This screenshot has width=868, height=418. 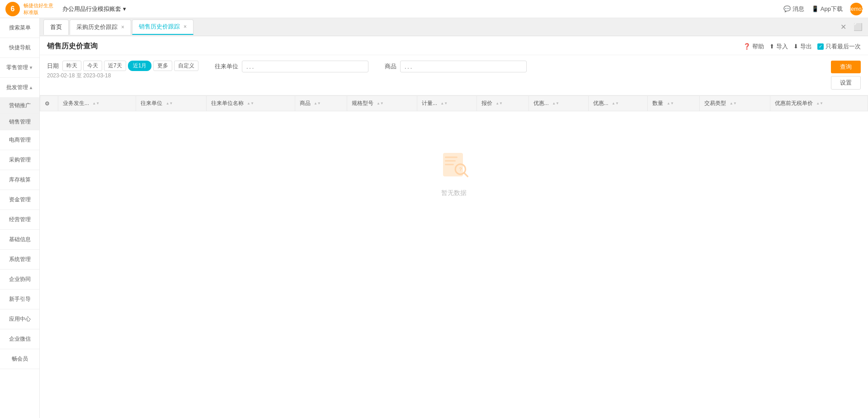 What do you see at coordinates (20, 106) in the screenshot?
I see `sidebar-item-marketing: 营销推广` at bounding box center [20, 106].